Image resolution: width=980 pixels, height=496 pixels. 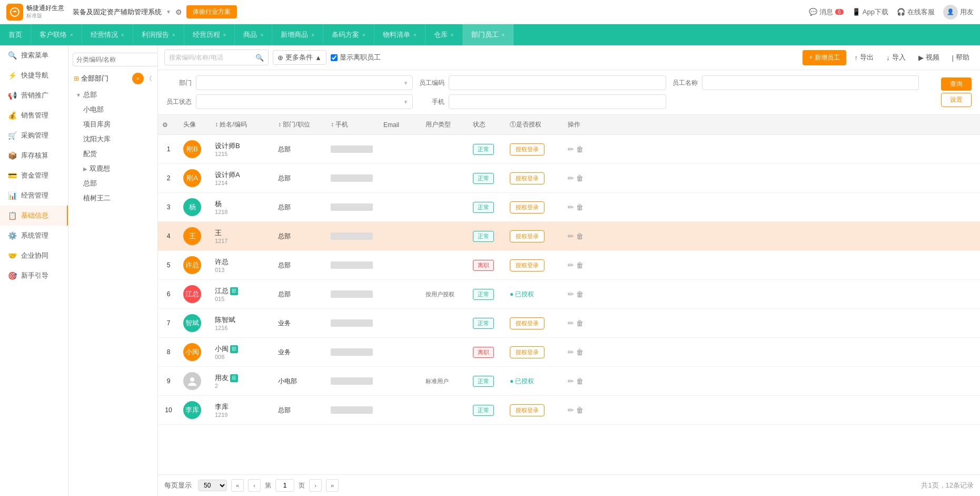 I want to click on tab-bom: 物料清单×, so click(x=400, y=35).